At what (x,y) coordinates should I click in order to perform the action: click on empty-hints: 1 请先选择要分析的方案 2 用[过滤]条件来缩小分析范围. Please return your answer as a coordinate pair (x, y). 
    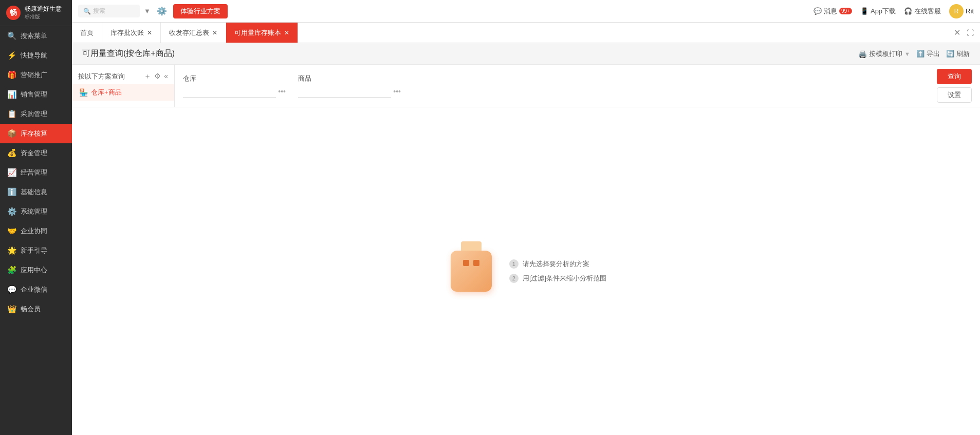
    Looking at the image, I should click on (558, 271).